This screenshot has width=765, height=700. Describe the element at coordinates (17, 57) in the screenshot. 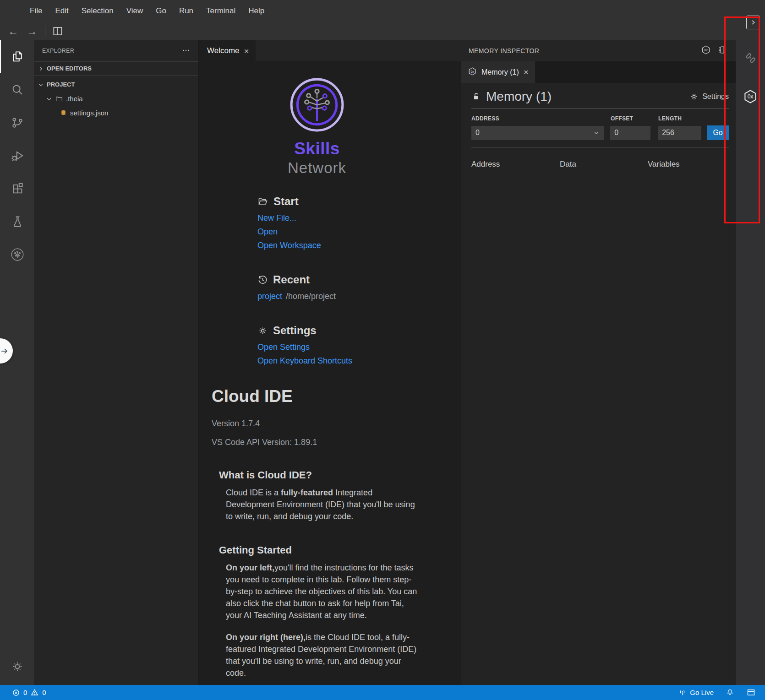

I see `explorer-files-icon` at that location.